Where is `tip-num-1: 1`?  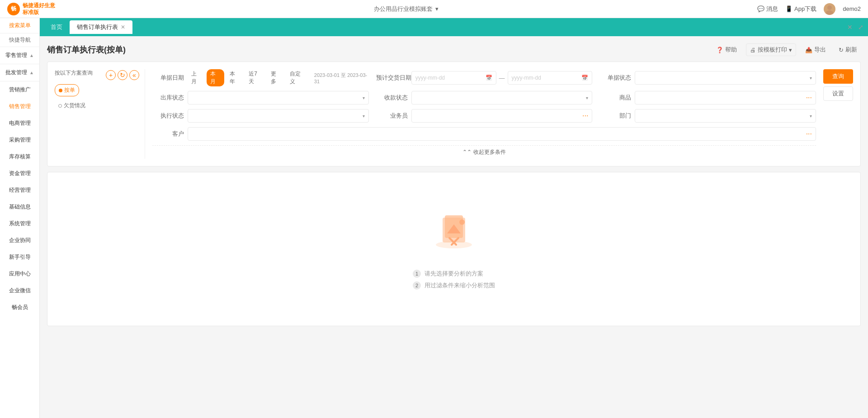
tip-num-1: 1 is located at coordinates (417, 274).